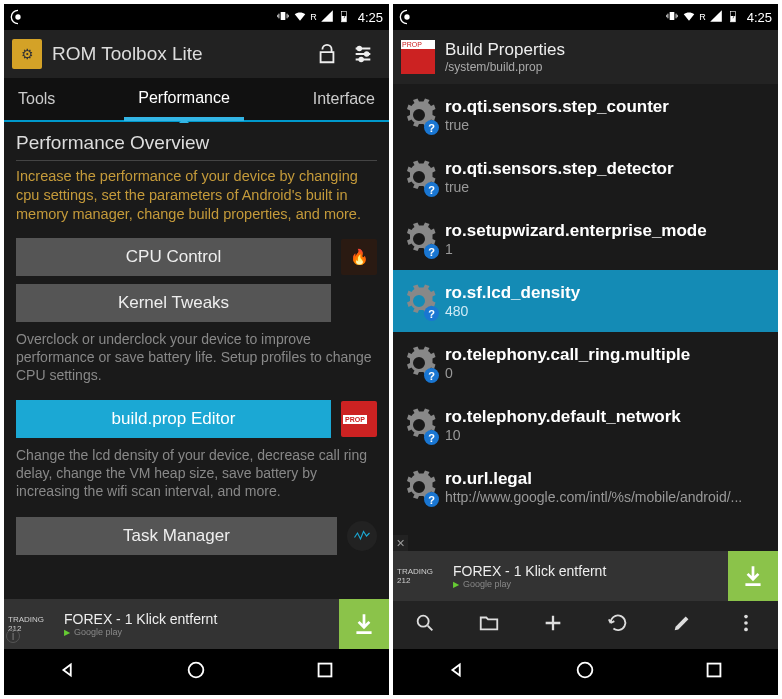 Image resolution: width=782 pixels, height=699 pixels. Describe the element at coordinates (608, 231) in the screenshot. I see `property-name: ro.setupwizard.enterprise_mode` at that location.